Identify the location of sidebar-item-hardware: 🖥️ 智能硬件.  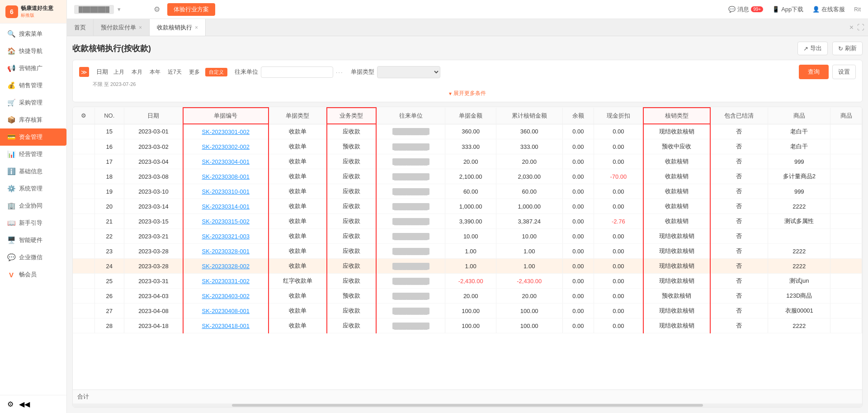
(33, 240).